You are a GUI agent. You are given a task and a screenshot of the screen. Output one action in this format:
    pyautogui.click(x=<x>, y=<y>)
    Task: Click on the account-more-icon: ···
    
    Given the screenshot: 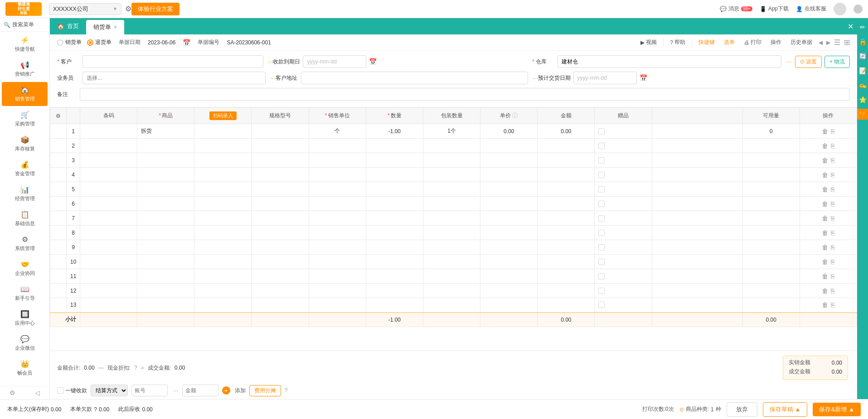 What is the action you would take?
    pyautogui.click(x=176, y=390)
    